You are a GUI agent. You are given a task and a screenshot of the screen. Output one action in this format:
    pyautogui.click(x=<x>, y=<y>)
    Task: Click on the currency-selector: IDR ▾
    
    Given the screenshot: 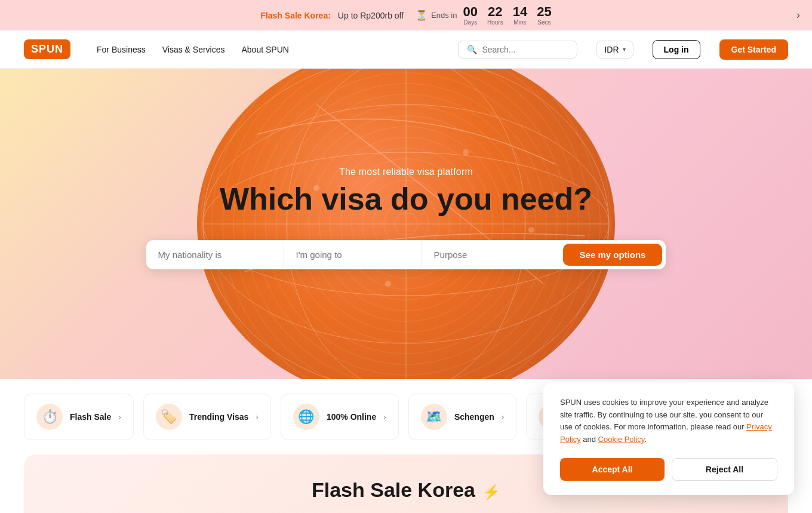 What is the action you would take?
    pyautogui.click(x=615, y=50)
    